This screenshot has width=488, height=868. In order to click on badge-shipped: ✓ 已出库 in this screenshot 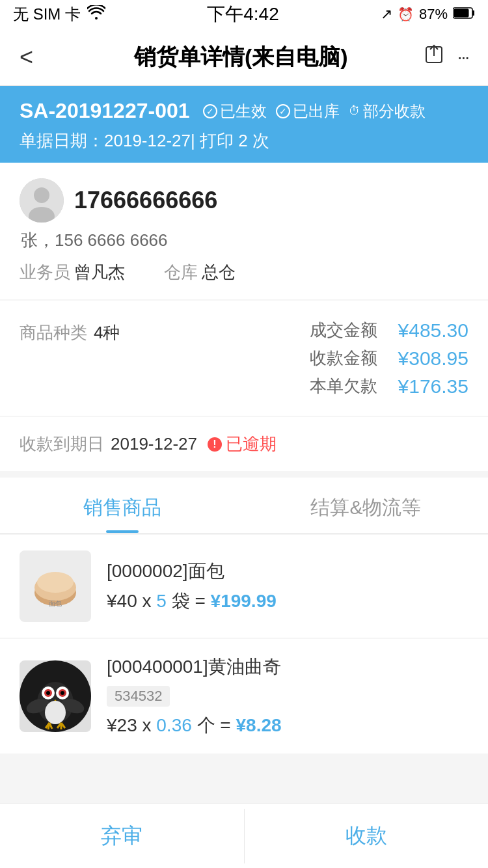, I will do `click(308, 111)`.